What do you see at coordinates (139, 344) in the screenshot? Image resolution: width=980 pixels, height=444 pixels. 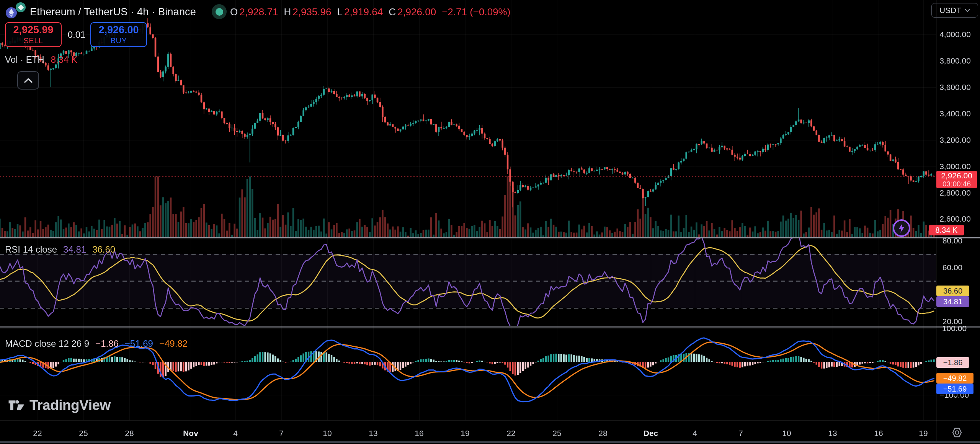 I see `macd-line-value: −51.69` at bounding box center [139, 344].